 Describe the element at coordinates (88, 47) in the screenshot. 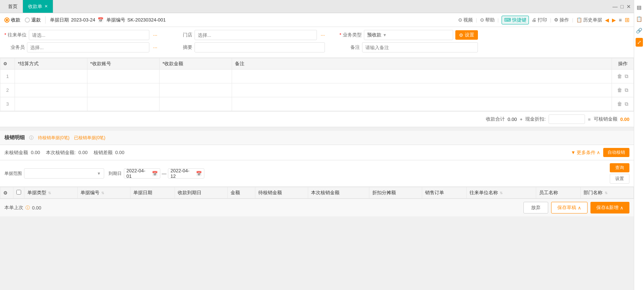

I see `staff-input` at that location.